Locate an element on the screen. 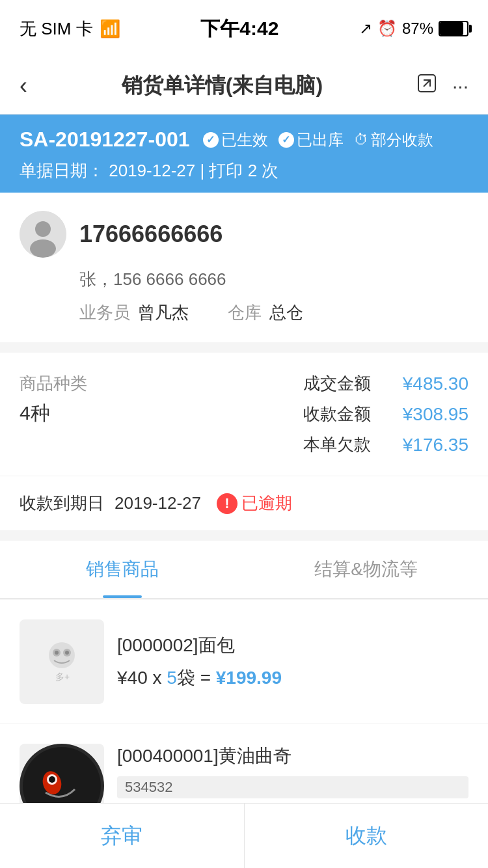 The image size is (488, 868). bottom-bar: 弃审 收款 is located at coordinates (244, 835).